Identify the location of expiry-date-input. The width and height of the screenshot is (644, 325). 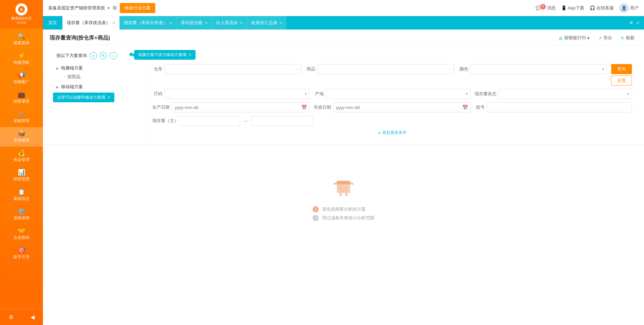
(402, 107).